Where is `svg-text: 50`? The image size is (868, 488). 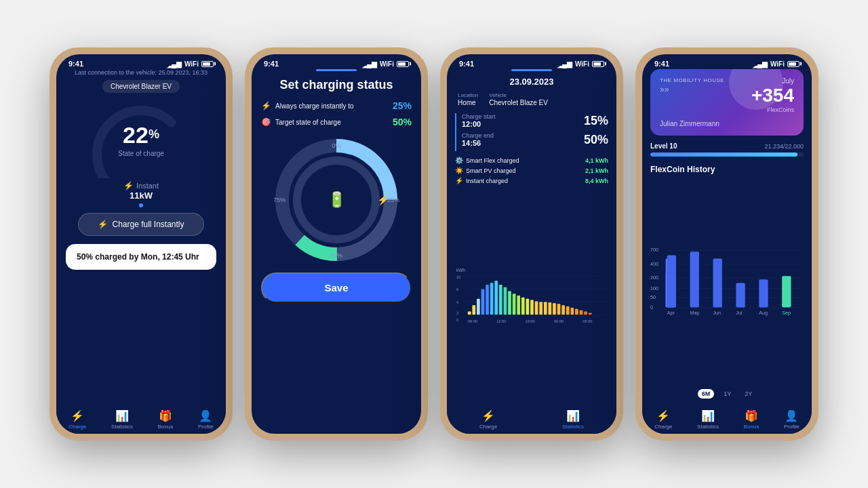
svg-text: 50 is located at coordinates (653, 297).